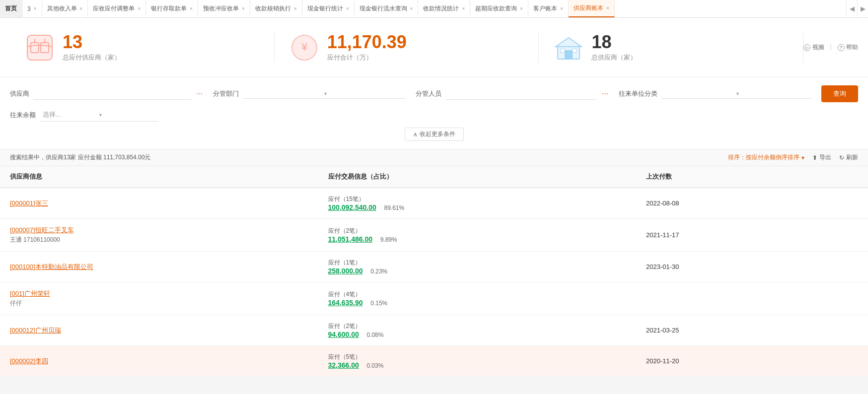  Describe the element at coordinates (434, 330) in the screenshot. I see `table-row: [000012]广州贝瑞 应付（2笔） 94,600.00 0.08% 2021…` at that location.